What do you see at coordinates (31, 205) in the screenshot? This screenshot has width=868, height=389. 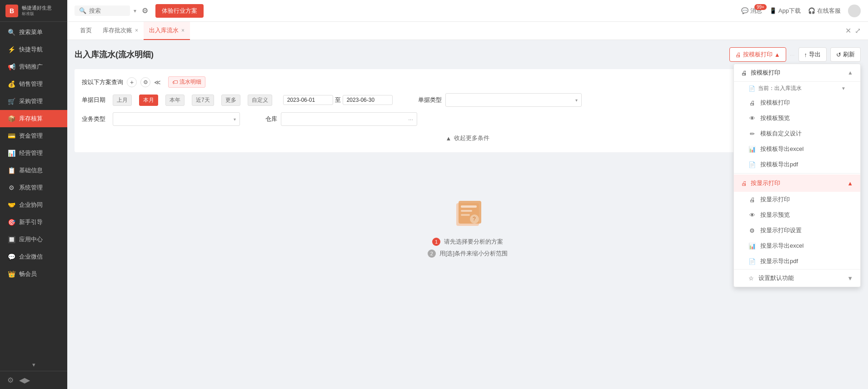 I see `sidebar-item-label: 企业协同` at bounding box center [31, 205].